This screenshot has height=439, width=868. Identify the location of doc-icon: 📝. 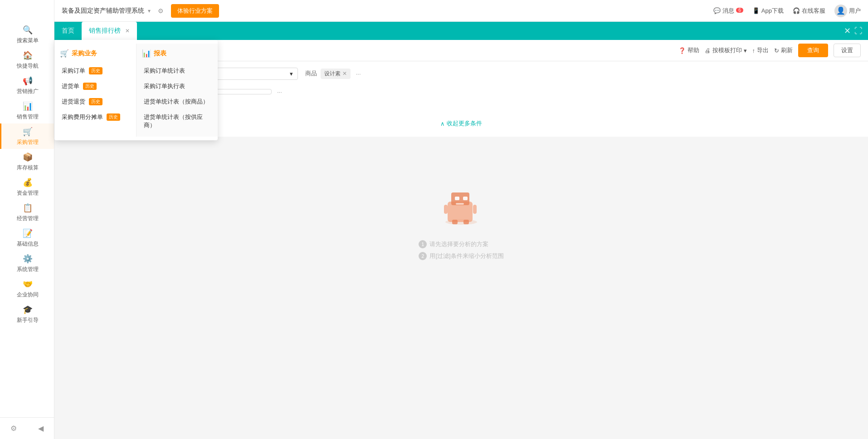
(28, 233).